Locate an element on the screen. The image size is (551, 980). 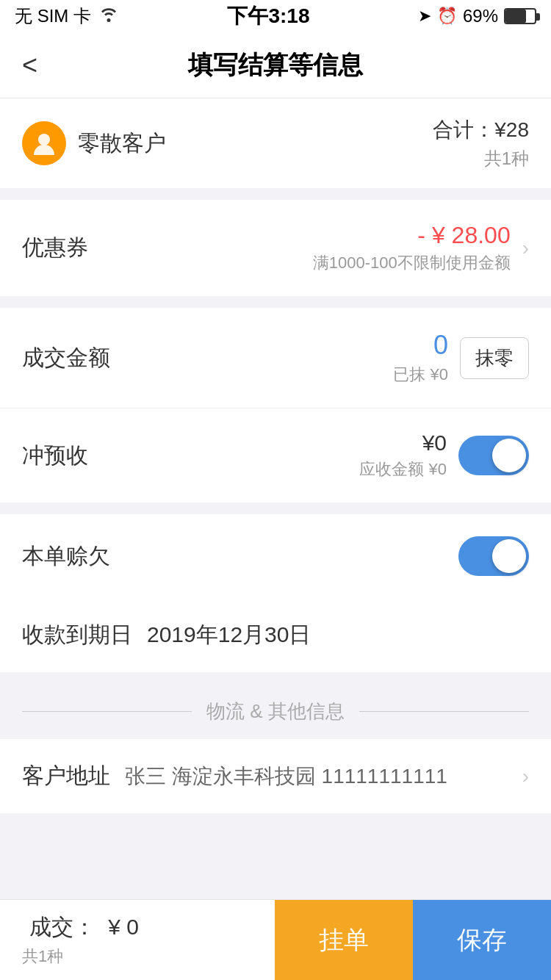
customer-section: 零散客户 合计：¥28 共1种 is located at coordinates (276, 143).